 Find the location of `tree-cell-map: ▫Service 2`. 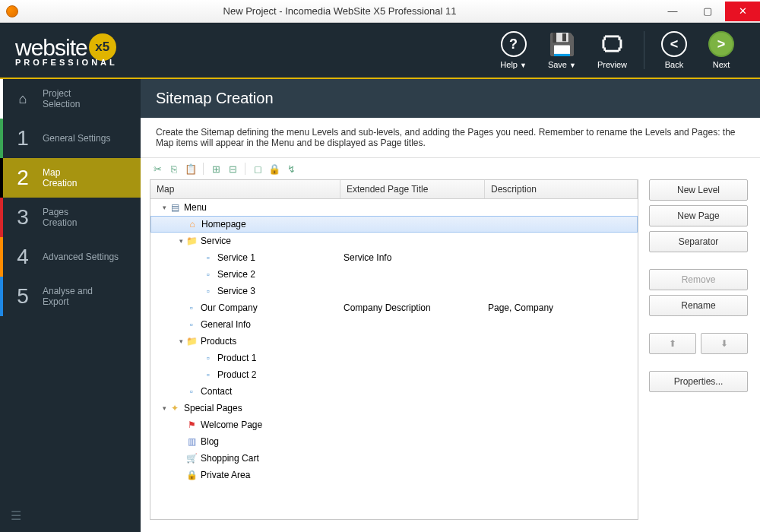

tree-cell-map: ▫Service 2 is located at coordinates (245, 274).